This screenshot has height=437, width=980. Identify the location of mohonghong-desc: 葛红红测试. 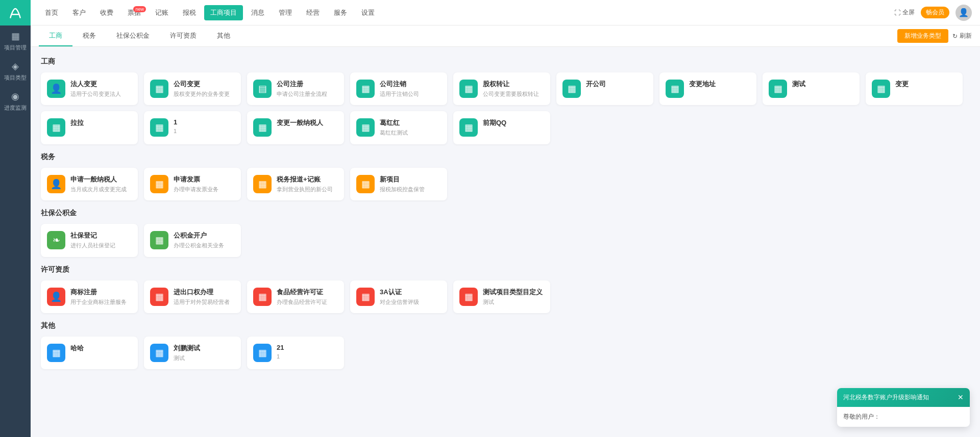
(410, 133).